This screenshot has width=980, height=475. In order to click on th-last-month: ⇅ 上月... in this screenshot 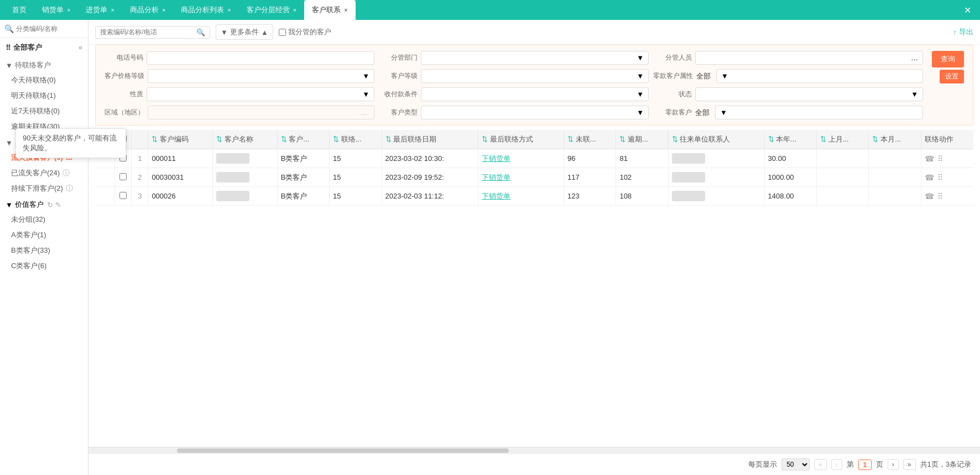, I will do `click(843, 139)`.